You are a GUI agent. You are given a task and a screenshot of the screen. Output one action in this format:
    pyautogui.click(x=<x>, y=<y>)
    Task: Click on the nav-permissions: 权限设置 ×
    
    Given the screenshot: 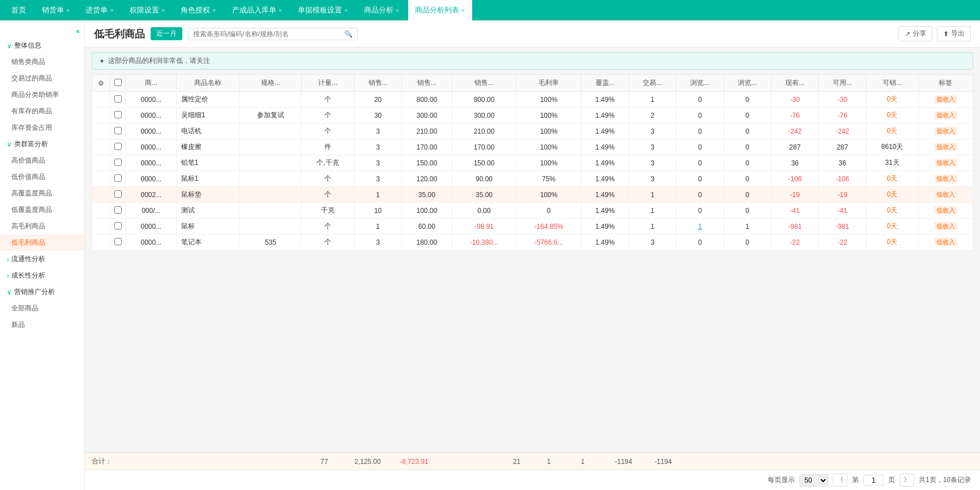 What is the action you would take?
    pyautogui.click(x=147, y=10)
    